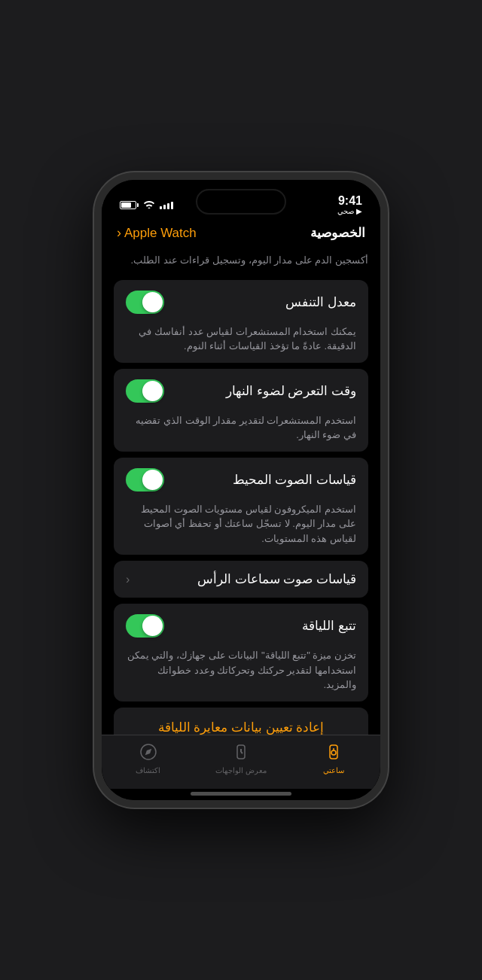 The width and height of the screenshot is (482, 980). I want to click on discover-icon, so click(148, 753).